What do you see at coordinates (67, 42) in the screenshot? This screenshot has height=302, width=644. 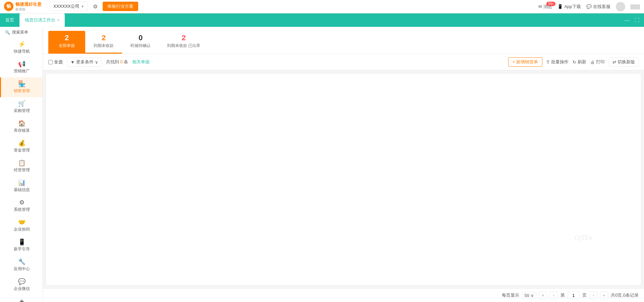 I see `stat-tab-all: 2 全部单据` at bounding box center [67, 42].